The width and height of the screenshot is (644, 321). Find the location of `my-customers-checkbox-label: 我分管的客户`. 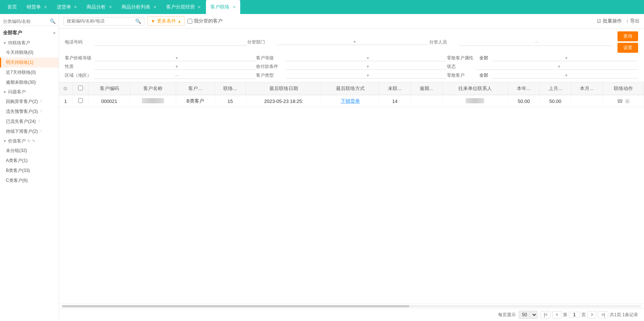

my-customers-checkbox-label: 我分管的客户 is located at coordinates (205, 21).